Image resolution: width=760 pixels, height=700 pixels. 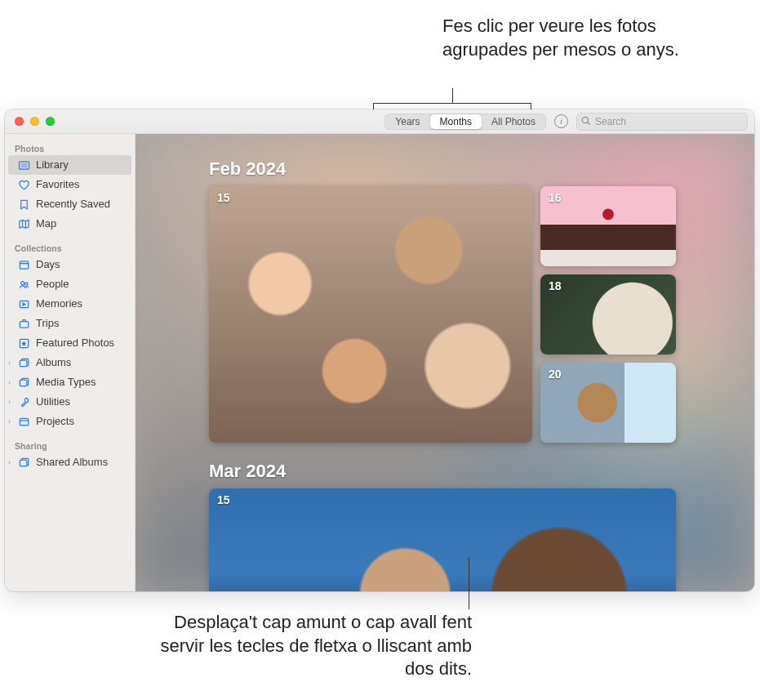 I want to click on sidebar-header-sharing: Sharing, so click(x=70, y=445).